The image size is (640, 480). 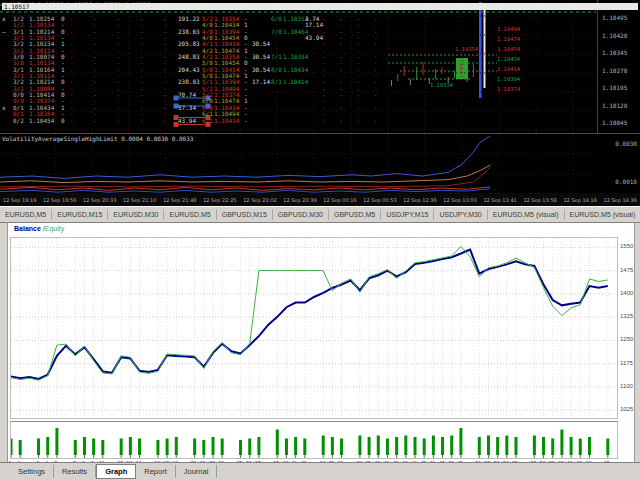 I want to click on spike-price-label: 1.10374, so click(x=508, y=89).